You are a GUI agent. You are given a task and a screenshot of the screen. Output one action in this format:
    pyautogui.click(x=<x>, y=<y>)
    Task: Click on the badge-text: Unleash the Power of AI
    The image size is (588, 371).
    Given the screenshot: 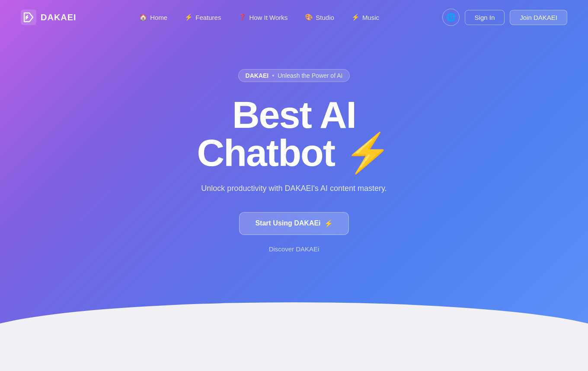 What is the action you would take?
    pyautogui.click(x=310, y=76)
    